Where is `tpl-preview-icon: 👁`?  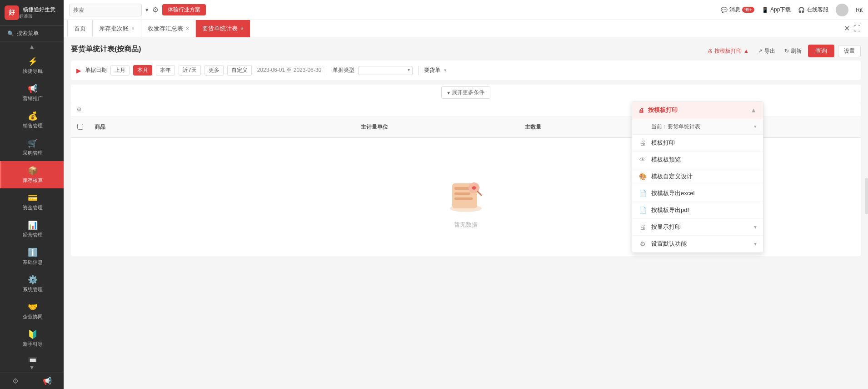 tpl-preview-icon: 👁 is located at coordinates (643, 160).